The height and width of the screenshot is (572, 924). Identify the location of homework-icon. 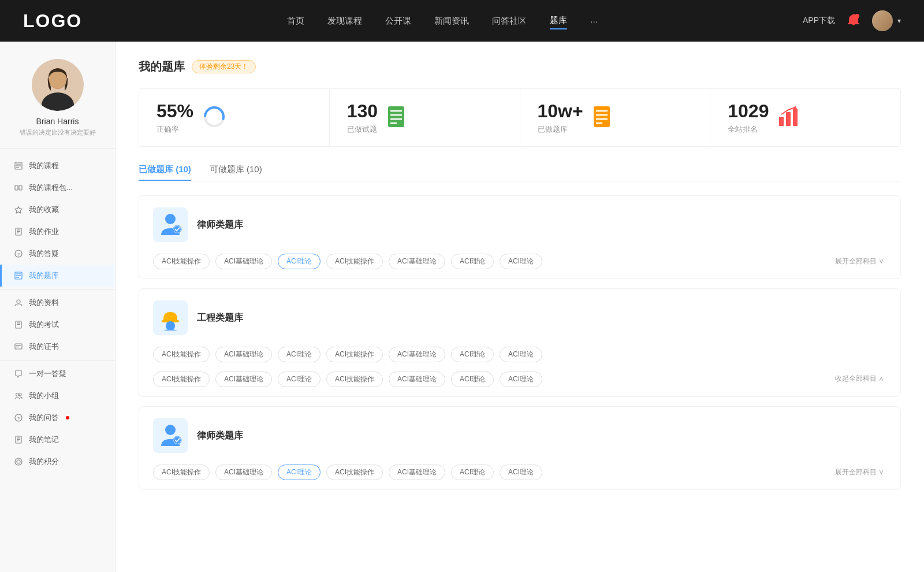
(18, 232).